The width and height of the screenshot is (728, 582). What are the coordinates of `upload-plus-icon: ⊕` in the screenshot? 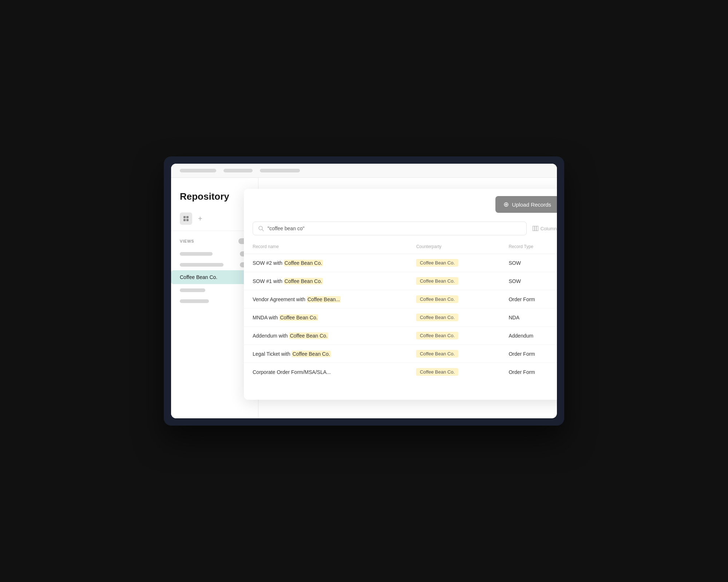 It's located at (506, 204).